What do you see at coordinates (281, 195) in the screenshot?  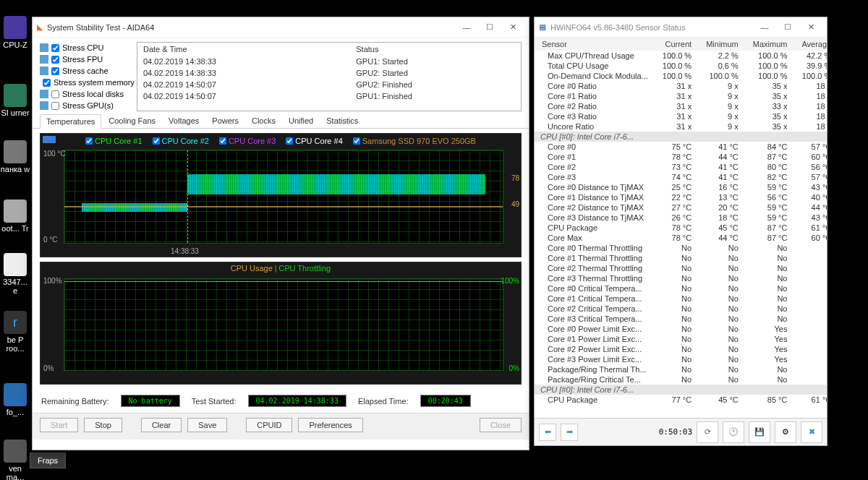 I see `temperature-chart: CPU Core #1CPU Core #2CPU Core #3CPU Cor…` at bounding box center [281, 195].